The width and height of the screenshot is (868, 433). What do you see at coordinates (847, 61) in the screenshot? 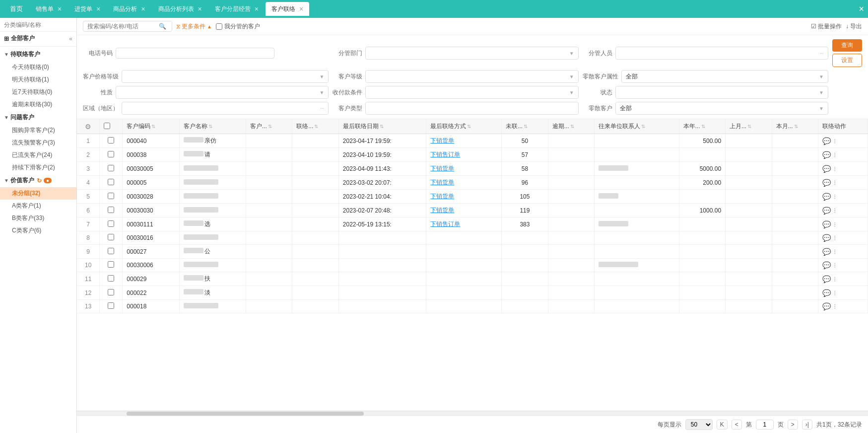
I see `reset-btn: 设置` at bounding box center [847, 61].